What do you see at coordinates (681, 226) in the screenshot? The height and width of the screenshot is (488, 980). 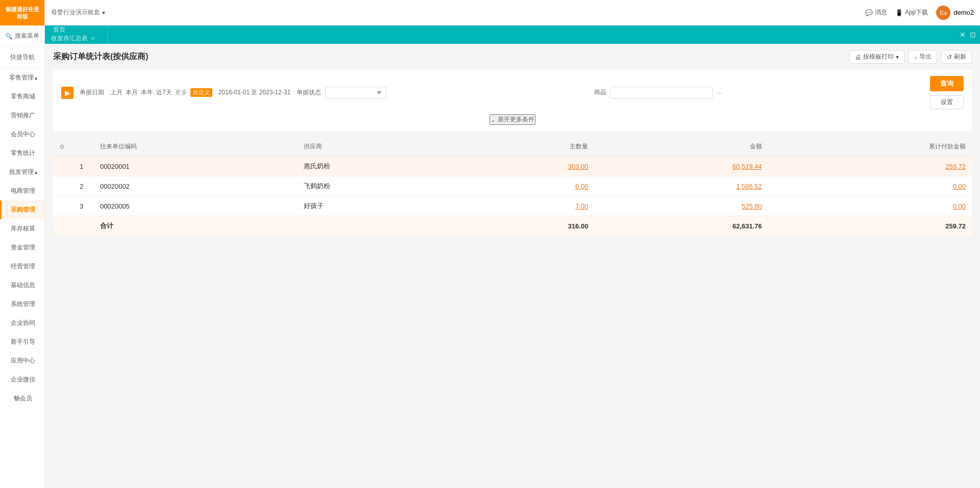 I see `footer-amount: 62,631.76` at bounding box center [681, 226].